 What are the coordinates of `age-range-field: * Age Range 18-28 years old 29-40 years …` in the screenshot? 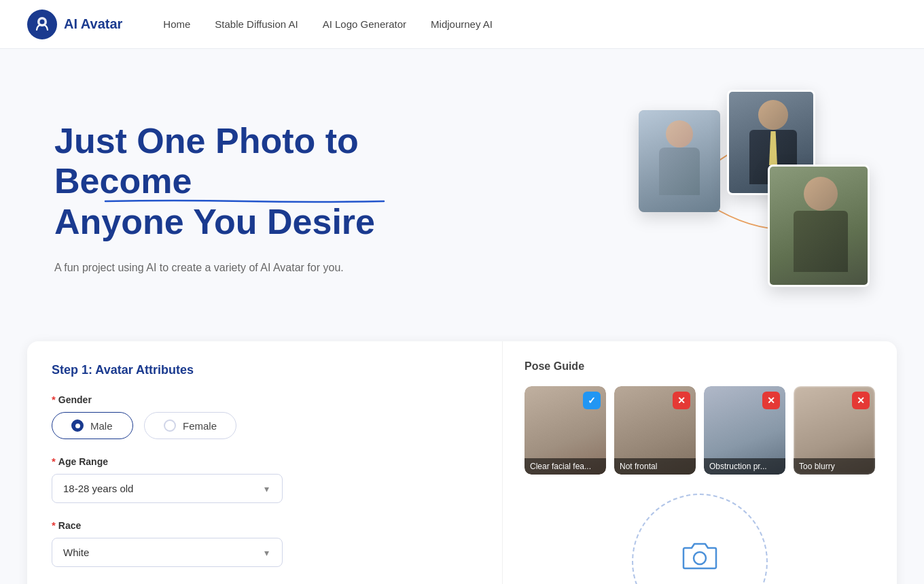 It's located at (265, 479).